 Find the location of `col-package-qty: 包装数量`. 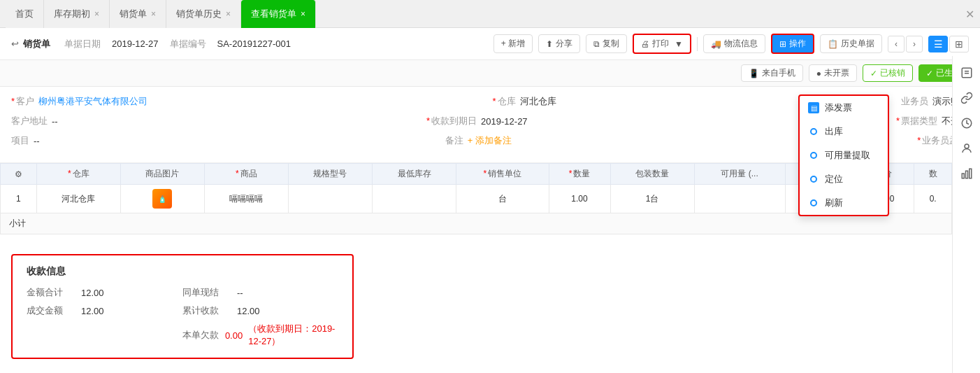

col-package-qty: 包装数量 is located at coordinates (652, 174).